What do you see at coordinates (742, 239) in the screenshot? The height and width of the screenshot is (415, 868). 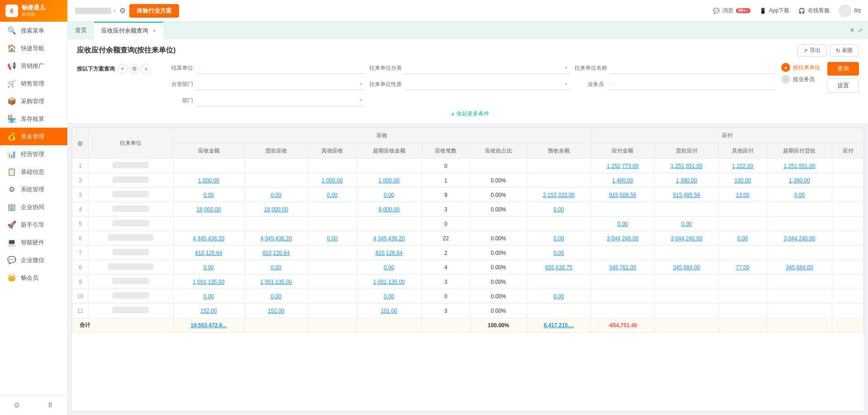 I see `cell-ap_other: 0.00` at bounding box center [742, 239].